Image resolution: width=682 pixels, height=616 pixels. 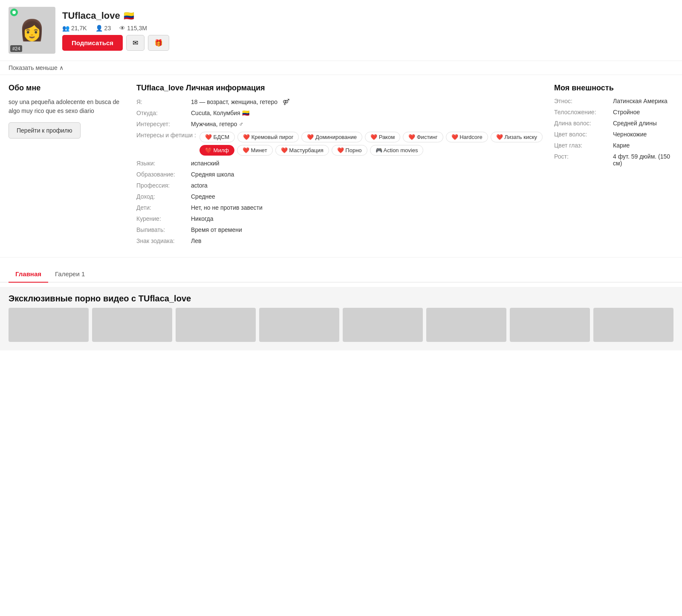 What do you see at coordinates (341, 144) in the screenshot?
I see `info-row-interests: Интересы и фетиши : ❤️ БДСМ❤️ Кремовый п…` at bounding box center [341, 144].